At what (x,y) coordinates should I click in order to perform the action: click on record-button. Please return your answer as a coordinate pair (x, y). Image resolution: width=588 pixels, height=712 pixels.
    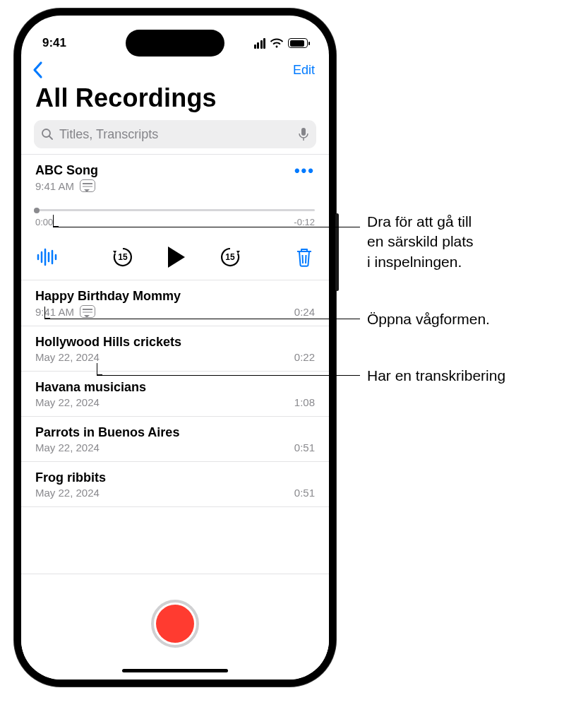
    Looking at the image, I should click on (175, 624).